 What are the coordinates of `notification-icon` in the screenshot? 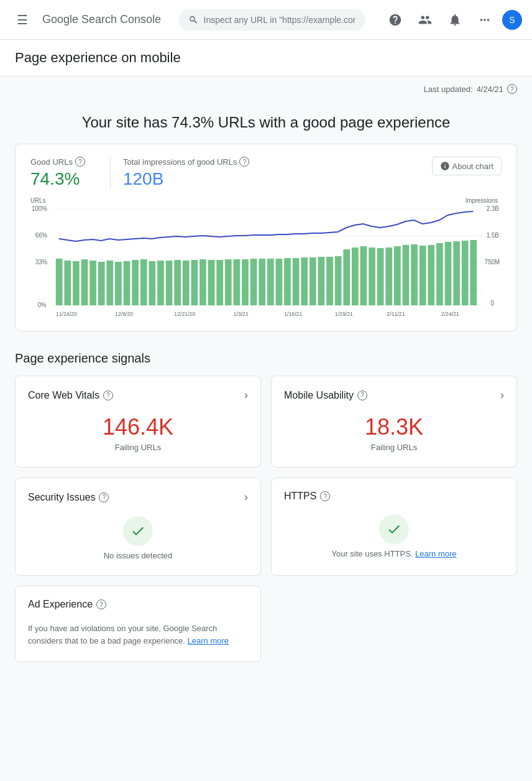 It's located at (455, 20).